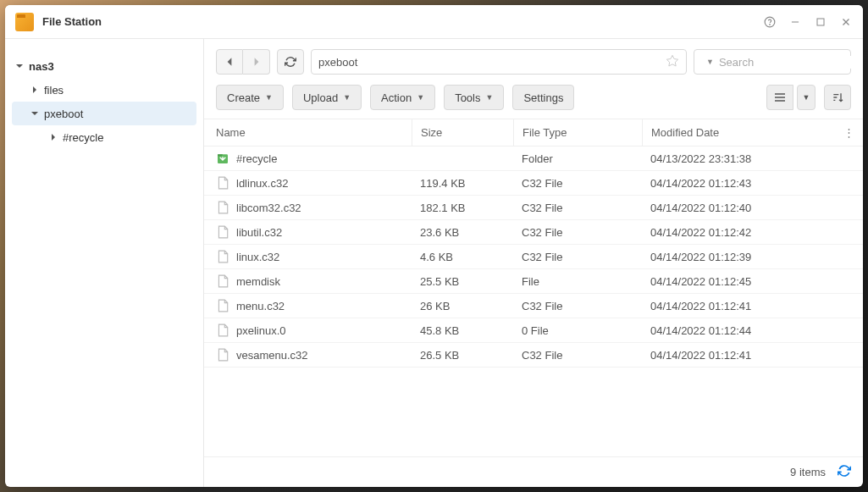 The image size is (868, 492). Describe the element at coordinates (462, 307) in the screenshot. I see `file-size: 26 KB` at that location.